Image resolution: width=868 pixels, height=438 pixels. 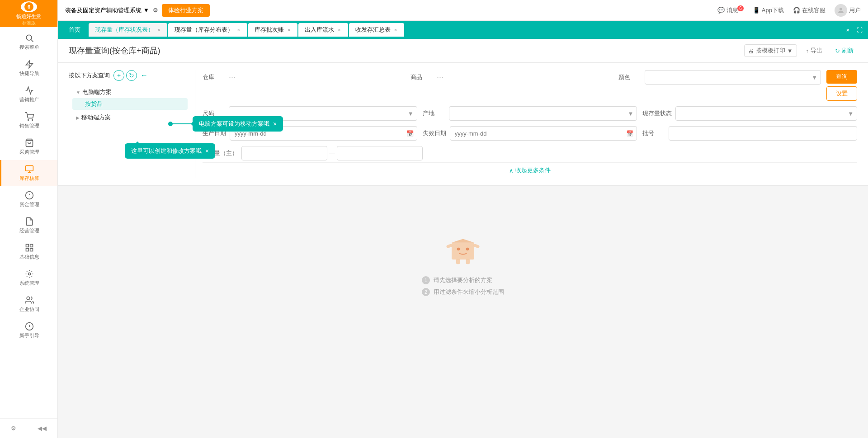 I want to click on settings-btn: ⚙, so click(x=14, y=429).